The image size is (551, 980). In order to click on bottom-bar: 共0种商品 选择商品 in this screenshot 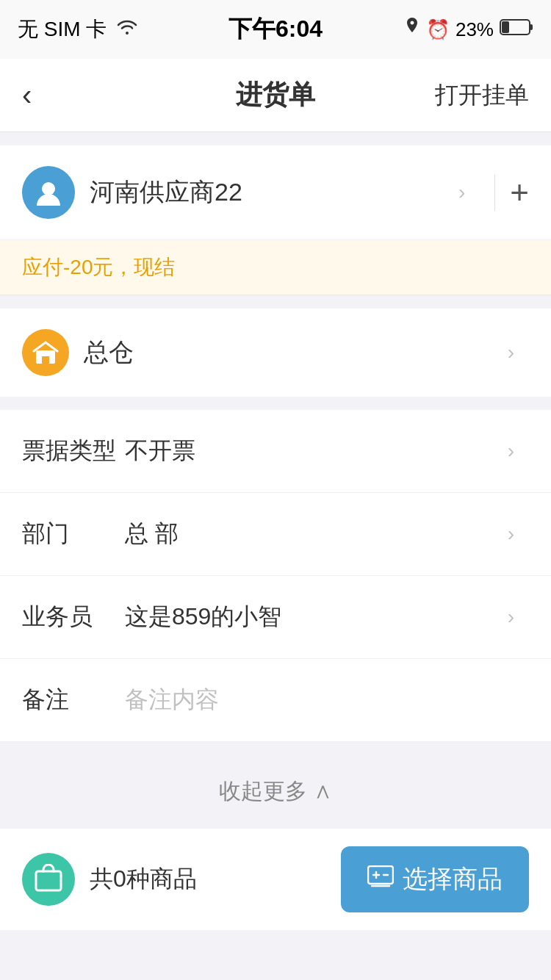, I will do `click(276, 879)`.